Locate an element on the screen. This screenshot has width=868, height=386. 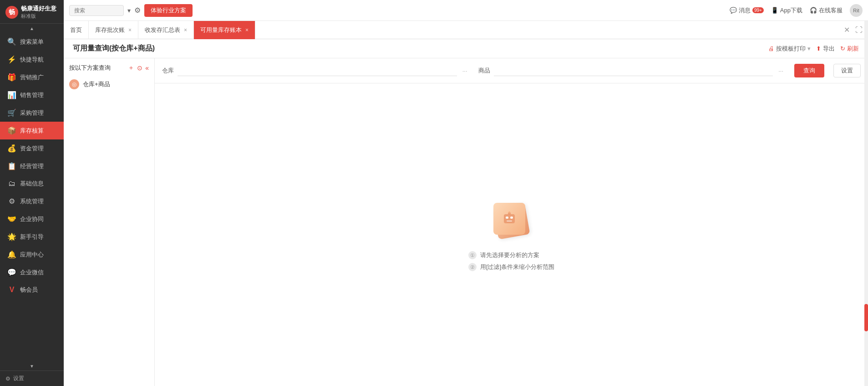
scrollbar-thumb is located at coordinates (866, 318).